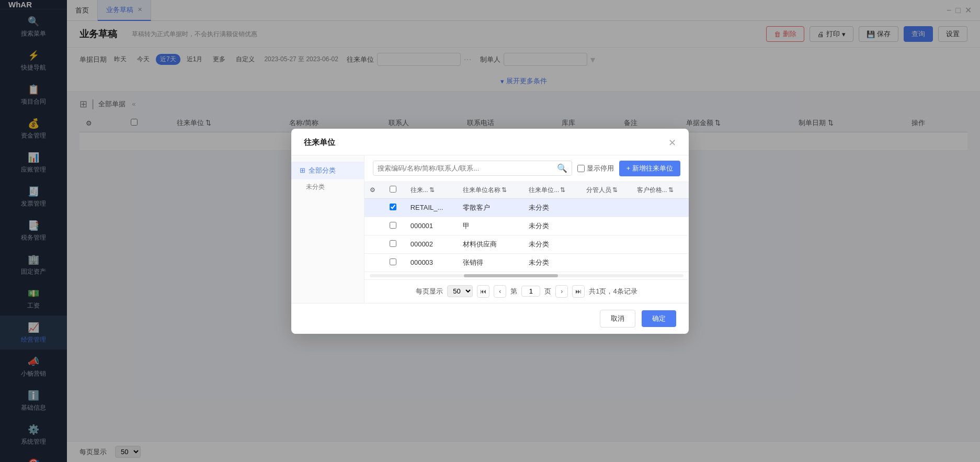 The width and height of the screenshot is (980, 462). What do you see at coordinates (600, 168) in the screenshot?
I see `show-disabled-label: 显示停用` at bounding box center [600, 168].